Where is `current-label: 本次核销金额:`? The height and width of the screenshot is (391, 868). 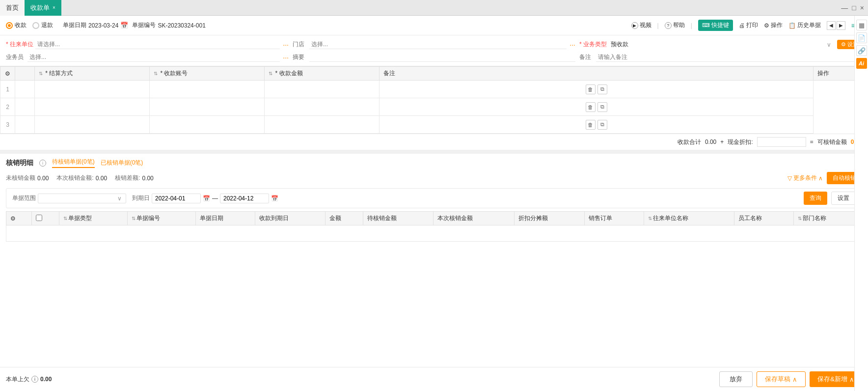
current-label: 本次核销金额: is located at coordinates (75, 178).